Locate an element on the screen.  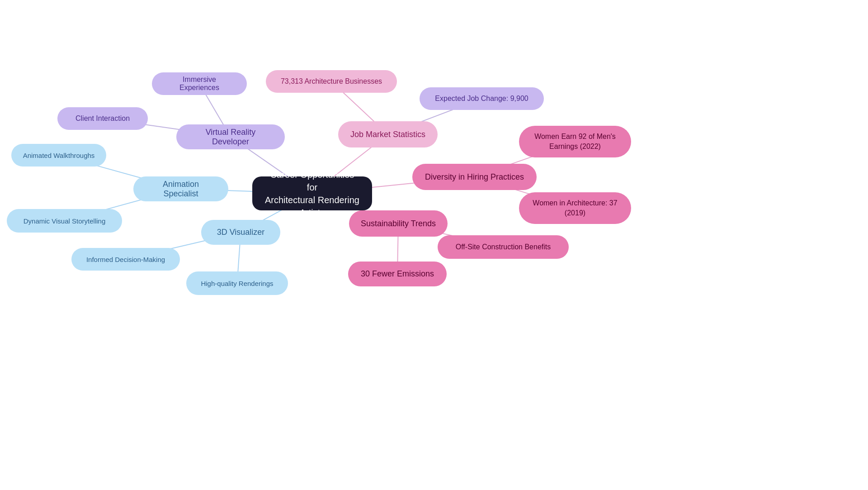
animated-walkthroughs-label: Animated Walkthroughs is located at coordinates (59, 156).